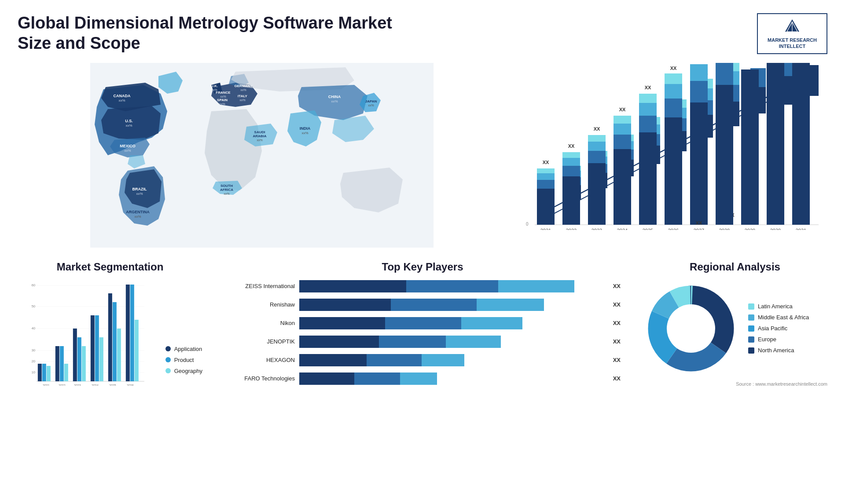 This screenshot has width=845, height=504. Describe the element at coordinates (184, 349) in the screenshot. I see `legend-application: Application` at that location.